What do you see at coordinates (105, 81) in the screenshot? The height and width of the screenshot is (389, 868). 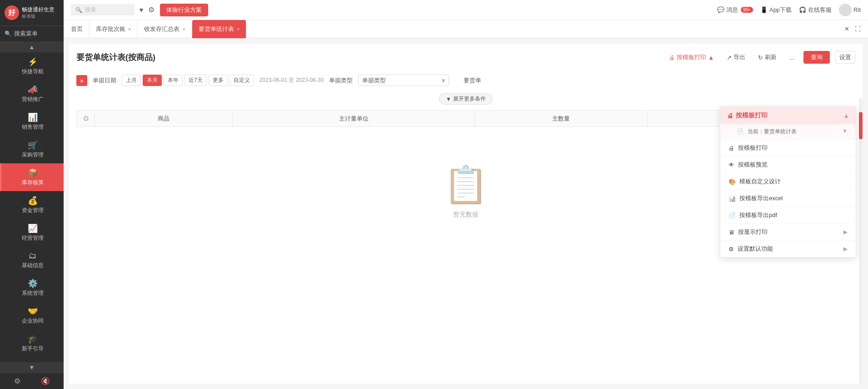 I see `date-filter-label: 单据日期` at bounding box center [105, 81].